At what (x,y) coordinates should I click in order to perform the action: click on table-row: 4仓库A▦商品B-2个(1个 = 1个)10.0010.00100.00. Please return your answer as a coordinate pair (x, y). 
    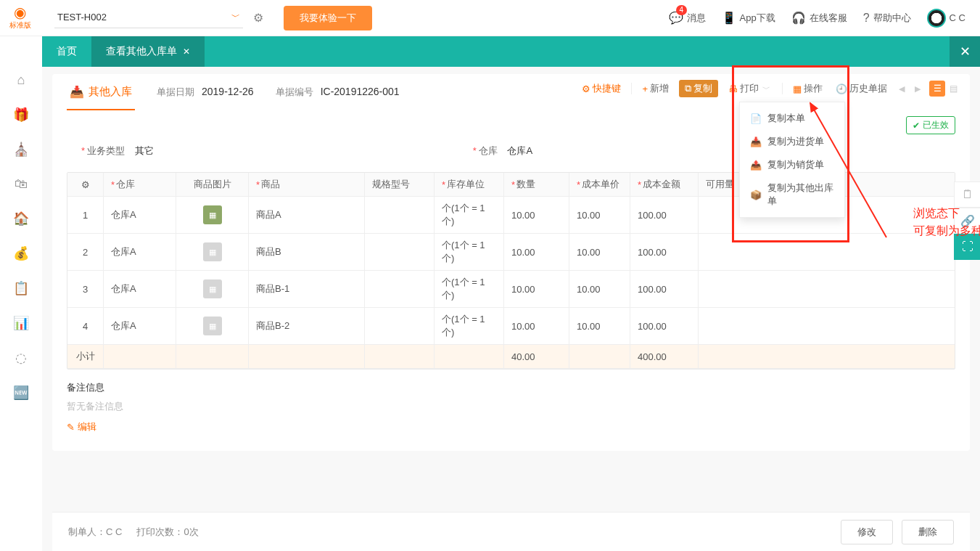
    Looking at the image, I should click on (511, 327).